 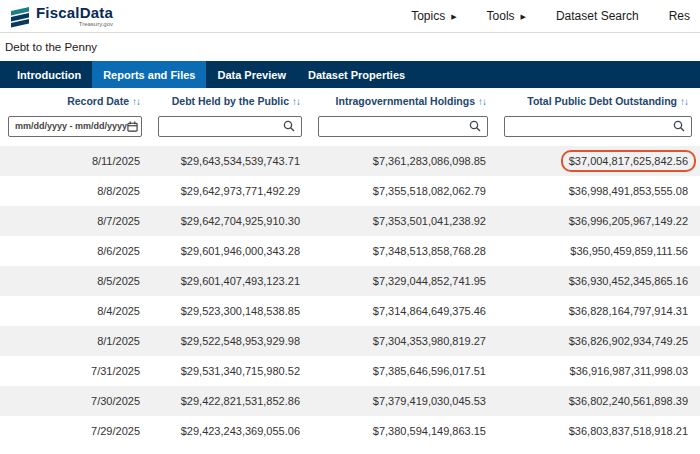 I want to click on amount-cell: $29,531,340,715,980.52, so click(x=230, y=371).